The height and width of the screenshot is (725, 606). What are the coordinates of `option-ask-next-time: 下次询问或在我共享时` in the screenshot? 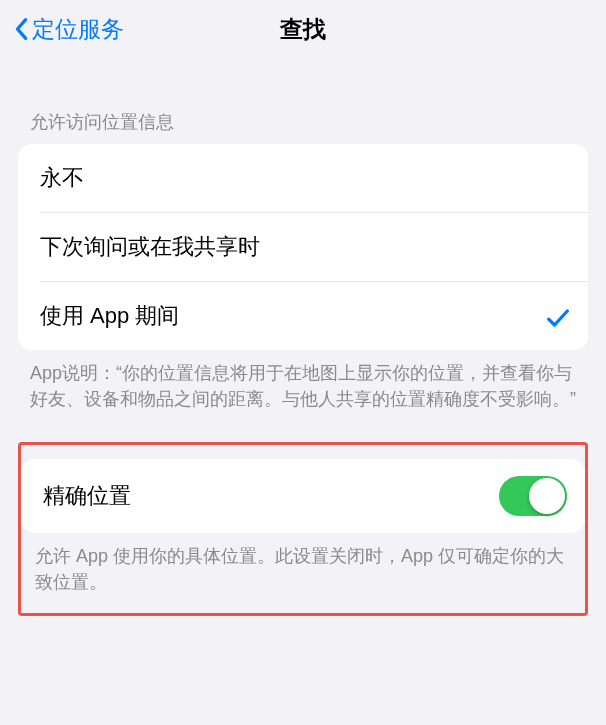 It's located at (314, 246).